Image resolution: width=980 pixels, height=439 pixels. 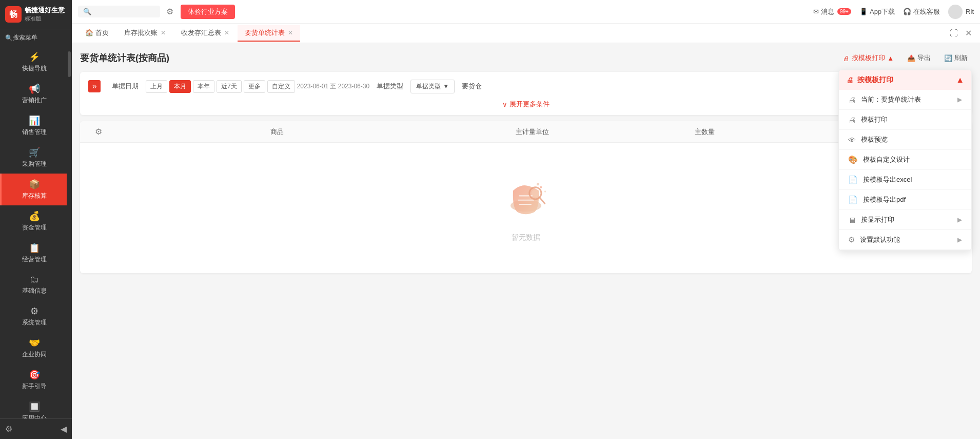 I want to click on message-action: ✉ 消息 99+, so click(x=832, y=12).